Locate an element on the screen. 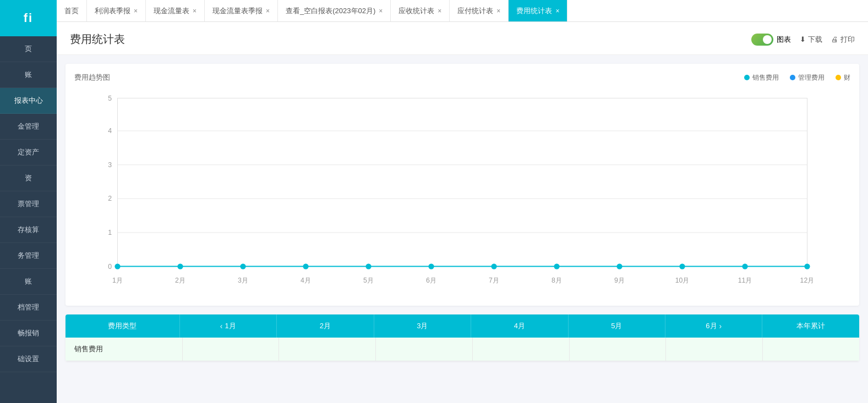 The image size is (868, 403). page-header: 费用统计表 图表 ⬇ 下载 🖨 打印 is located at coordinates (462, 38).